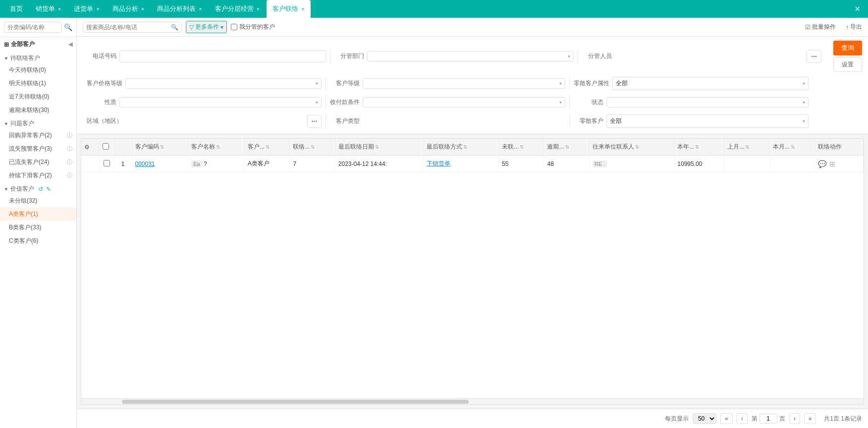  Describe the element at coordinates (38, 70) in the screenshot. I see `sidebar-item-today: 今天待联络(0)` at that location.